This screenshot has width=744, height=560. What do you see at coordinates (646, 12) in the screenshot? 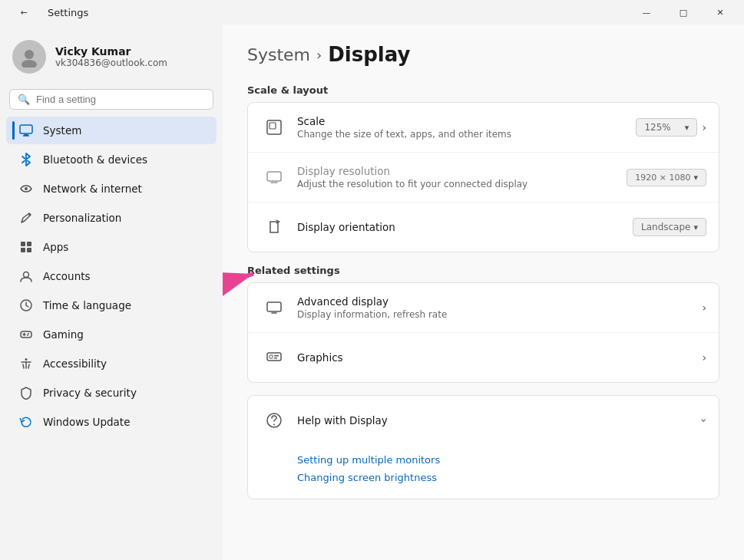
I see `minimize-button: —` at bounding box center [646, 12].